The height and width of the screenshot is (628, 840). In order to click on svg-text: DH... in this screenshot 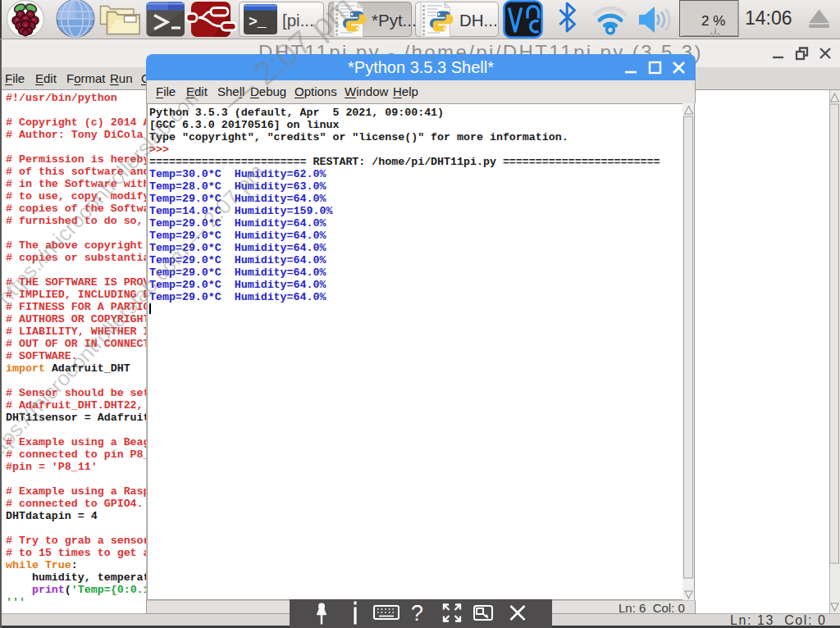, I will do `click(479, 20)`.